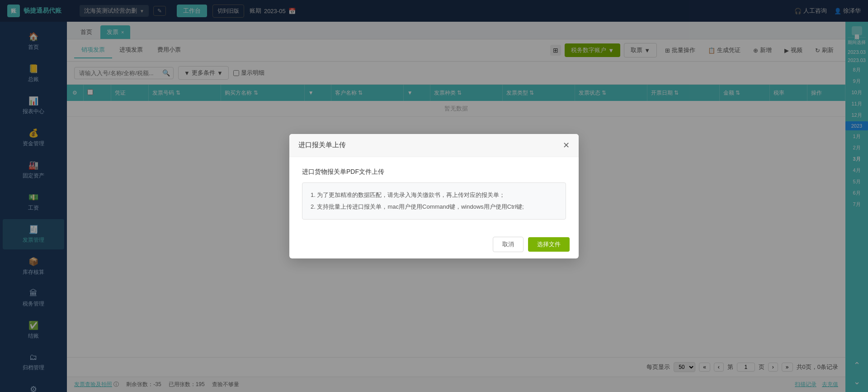 This screenshot has width=868, height=392. Describe the element at coordinates (508, 244) in the screenshot. I see `modal-cancel-button: 取消` at that location.